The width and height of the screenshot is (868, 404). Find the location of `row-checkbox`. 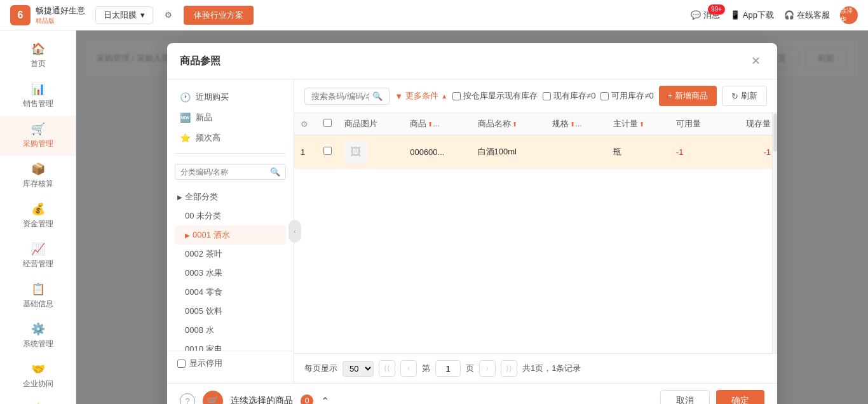

row-checkbox is located at coordinates (328, 151).